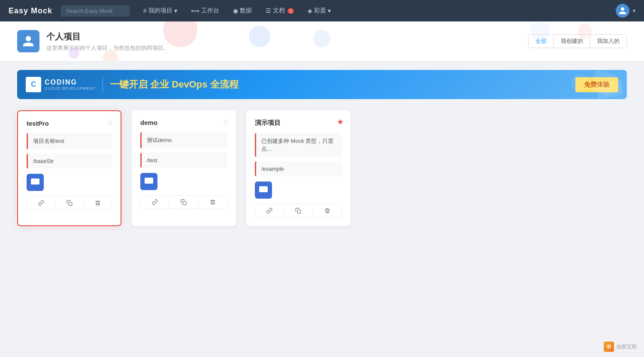 The image size is (644, 357). I want to click on card-title-demo-project: 演示项目, so click(299, 123).